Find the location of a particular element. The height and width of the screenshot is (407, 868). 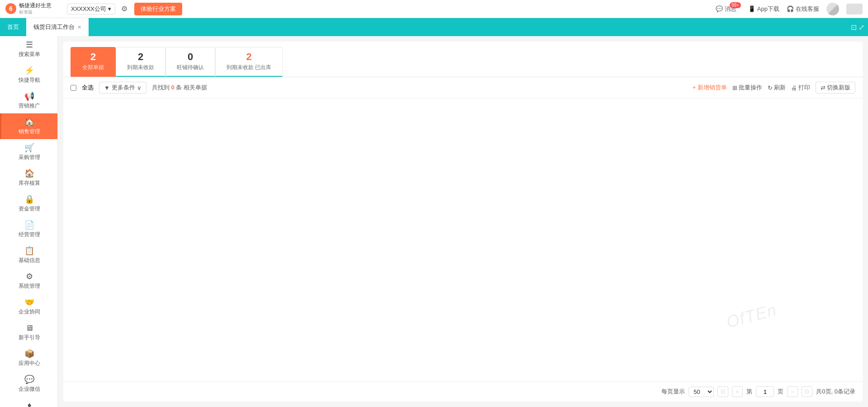

add-sales-order-button: + 新增销货单 is located at coordinates (710, 88).